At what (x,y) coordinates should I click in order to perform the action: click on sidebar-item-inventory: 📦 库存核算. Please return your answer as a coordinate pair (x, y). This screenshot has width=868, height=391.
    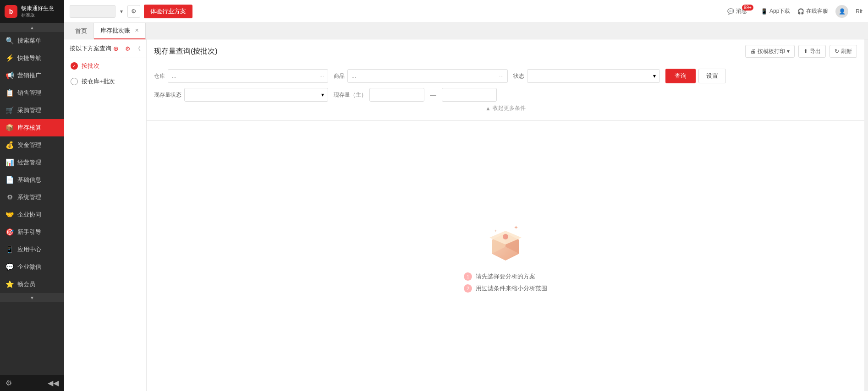
    Looking at the image, I should click on (32, 128).